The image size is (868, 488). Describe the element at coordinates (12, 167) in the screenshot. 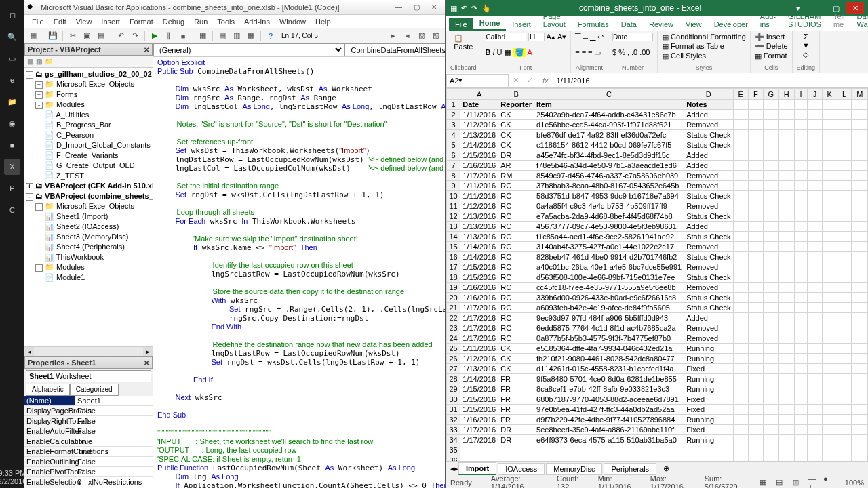

I see `excel-icon: X` at that location.